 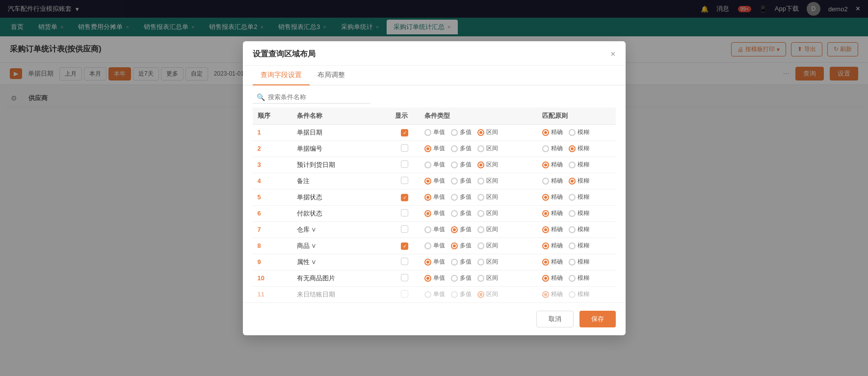 I want to click on table-row: 8商品 ∨单值多值区间精确模糊, so click(x=434, y=245).